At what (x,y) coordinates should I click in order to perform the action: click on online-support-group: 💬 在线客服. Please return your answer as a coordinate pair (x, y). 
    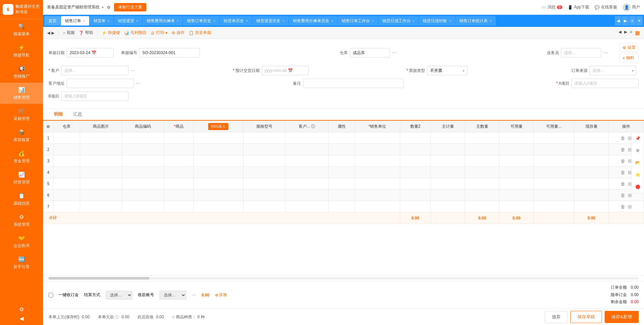
    Looking at the image, I should click on (606, 7).